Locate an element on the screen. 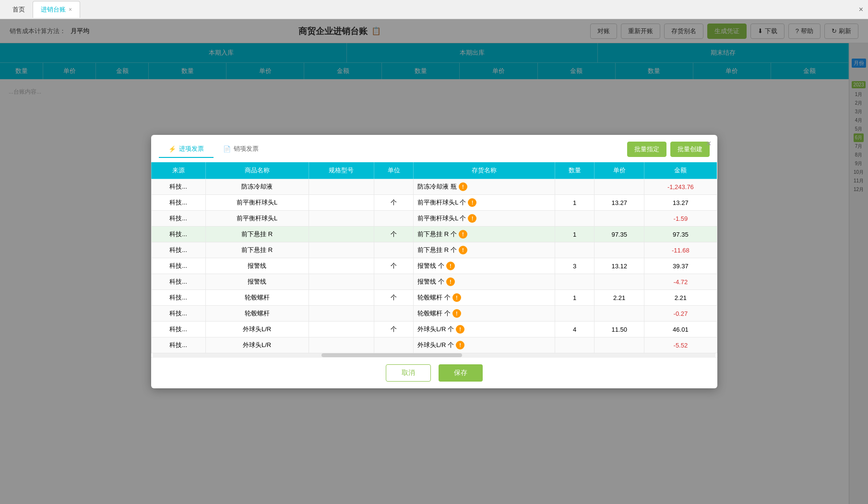  modal-tabs: ⚡ 进项发票 📄 销项发票 is located at coordinates (214, 149).